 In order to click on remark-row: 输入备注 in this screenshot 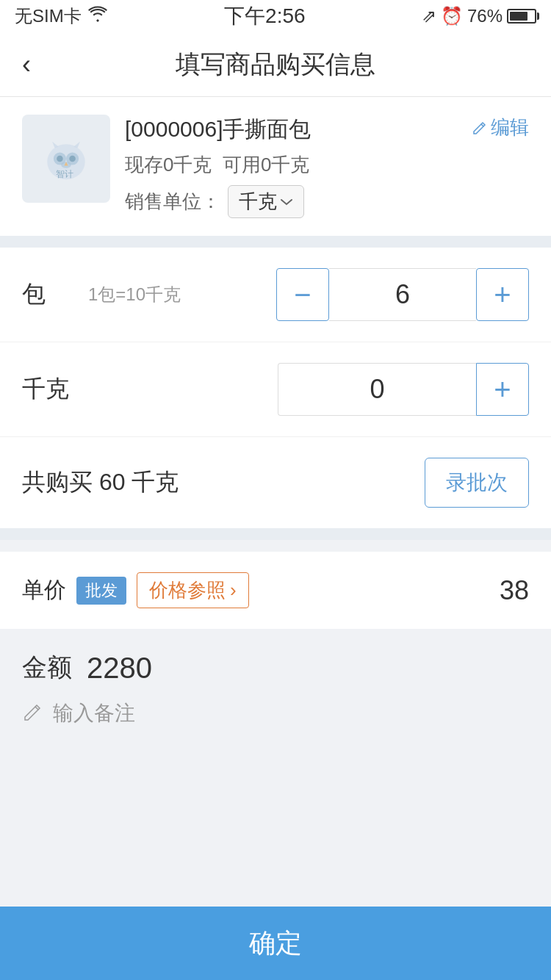, I will do `click(276, 713)`.